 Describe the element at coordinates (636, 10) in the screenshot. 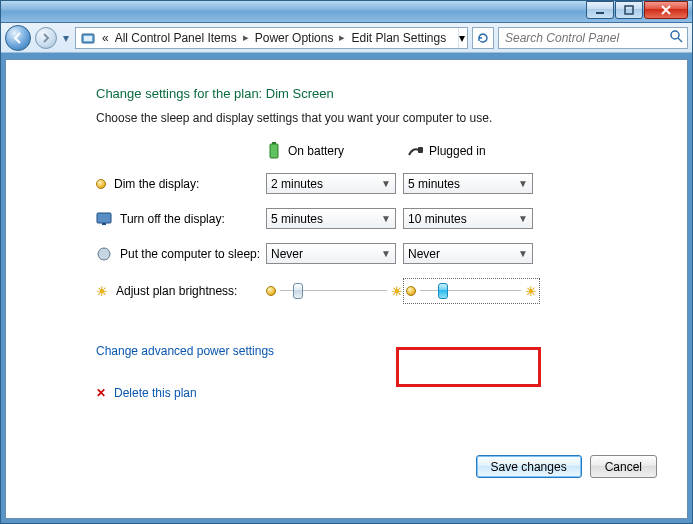

I see `caption-buttons` at that location.